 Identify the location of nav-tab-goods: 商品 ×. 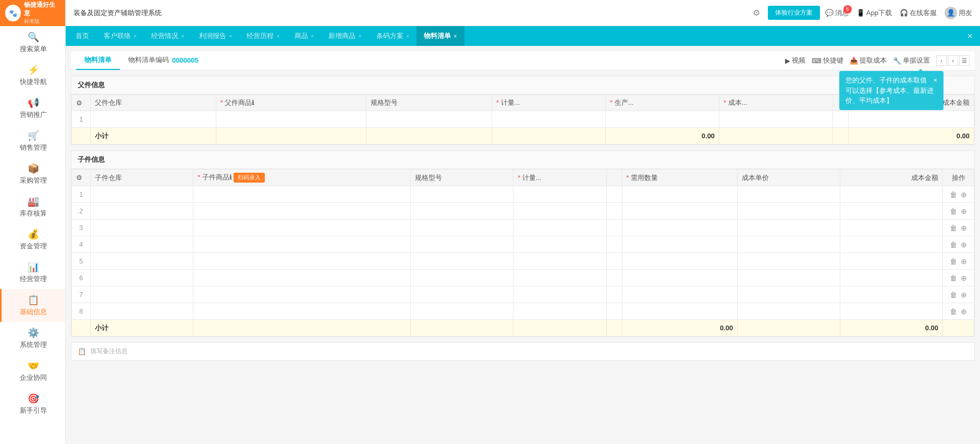
(304, 36).